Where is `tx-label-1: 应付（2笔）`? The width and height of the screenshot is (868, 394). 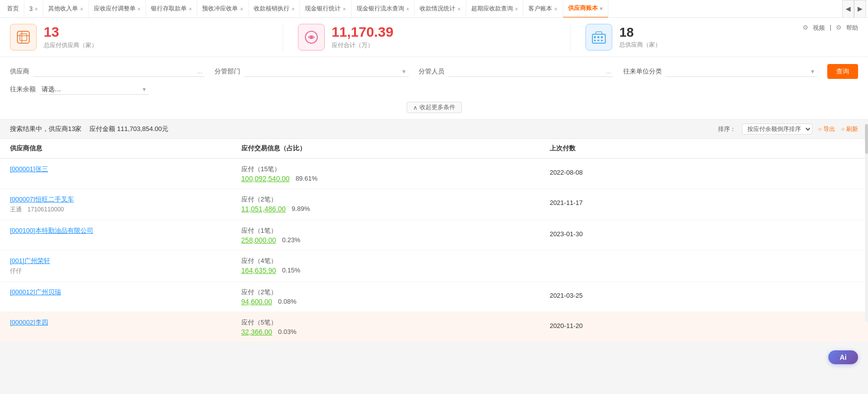 tx-label-1: 应付（2笔） is located at coordinates (395, 199).